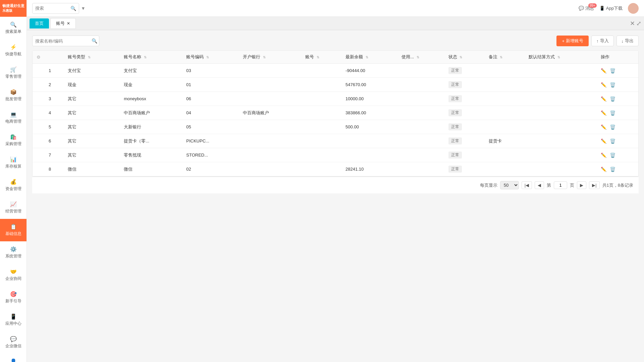 The image size is (644, 362). What do you see at coordinates (628, 41) in the screenshot?
I see `export-button: ↓ 导出` at bounding box center [628, 41].